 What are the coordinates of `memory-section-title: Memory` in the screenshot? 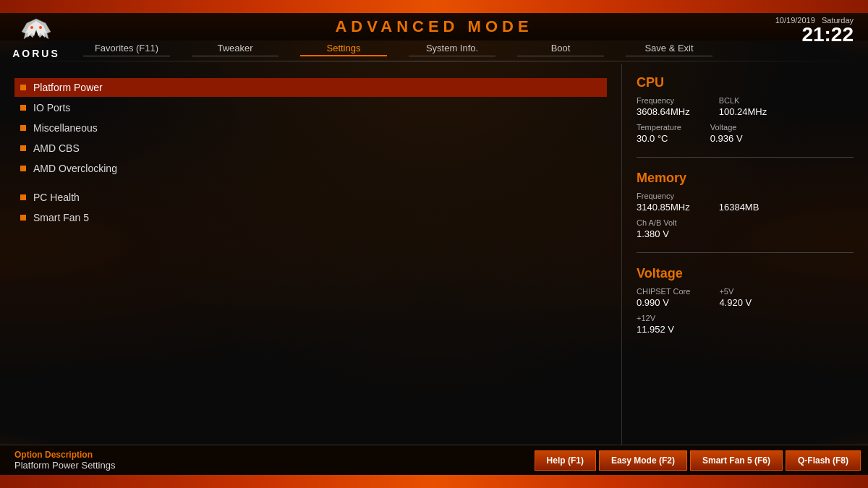 It's located at (745, 178).